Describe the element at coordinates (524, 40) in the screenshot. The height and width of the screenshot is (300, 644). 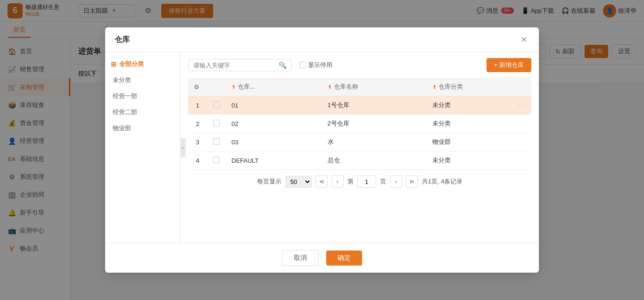
I see `modal-close-button: ✕` at that location.